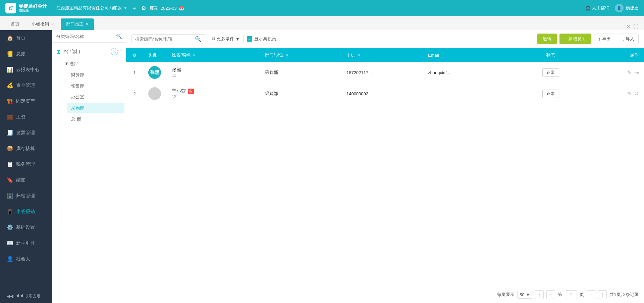 The height and width of the screenshot is (303, 644). What do you see at coordinates (272, 93) in the screenshot?
I see `row2-dept: 采购部` at bounding box center [272, 93].